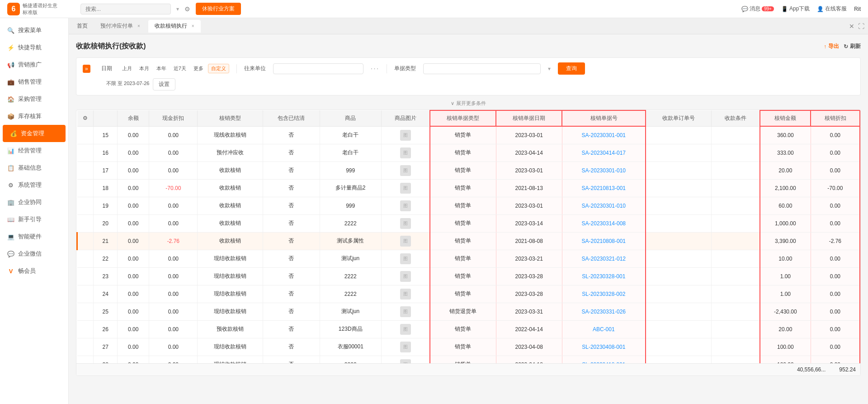 This screenshot has width=868, height=404. Describe the element at coordinates (796, 9) in the screenshot. I see `app-download-link: 📱 App下载` at that location.